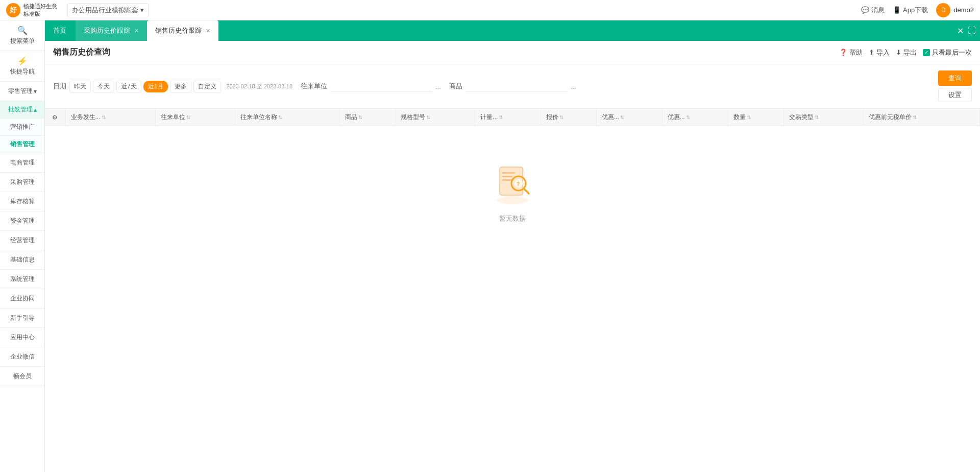 Image resolution: width=980 pixels, height=472 pixels. Describe the element at coordinates (512, 53) in the screenshot. I see `page-header: 销售历史价查询 ❓ 帮助 ⬆ 导入 ⬇ 导出 ✓` at that location.